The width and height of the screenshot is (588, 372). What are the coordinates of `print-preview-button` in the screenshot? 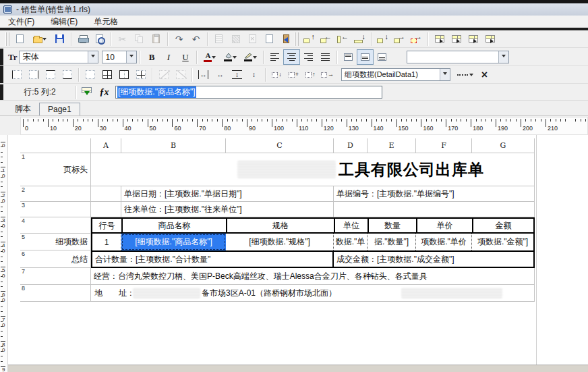 It's located at (100, 39).